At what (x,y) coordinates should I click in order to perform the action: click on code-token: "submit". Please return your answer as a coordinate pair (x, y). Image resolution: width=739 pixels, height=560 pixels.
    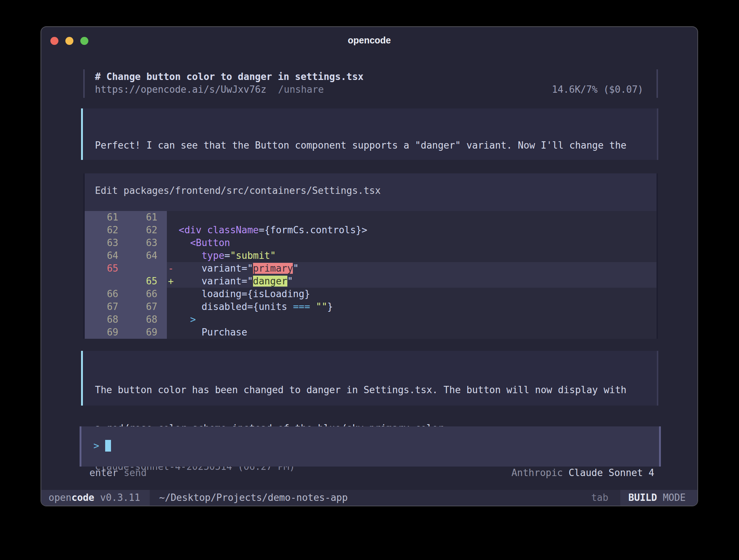
    Looking at the image, I should click on (253, 256).